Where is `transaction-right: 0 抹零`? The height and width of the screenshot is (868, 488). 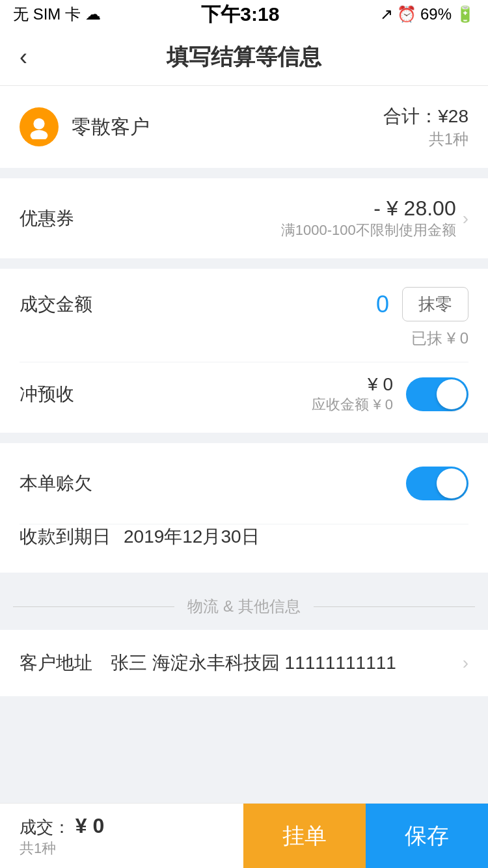
transaction-right: 0 抹零 is located at coordinates (422, 305).